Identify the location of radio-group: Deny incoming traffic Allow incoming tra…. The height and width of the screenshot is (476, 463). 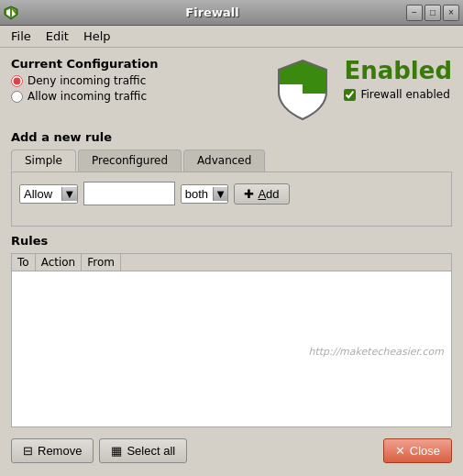
(136, 88).